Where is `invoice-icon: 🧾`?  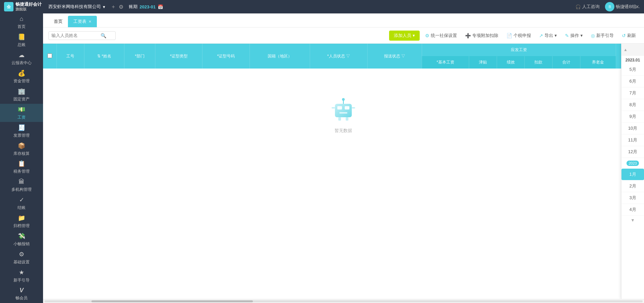
invoice-icon: 🧾 is located at coordinates (22, 128).